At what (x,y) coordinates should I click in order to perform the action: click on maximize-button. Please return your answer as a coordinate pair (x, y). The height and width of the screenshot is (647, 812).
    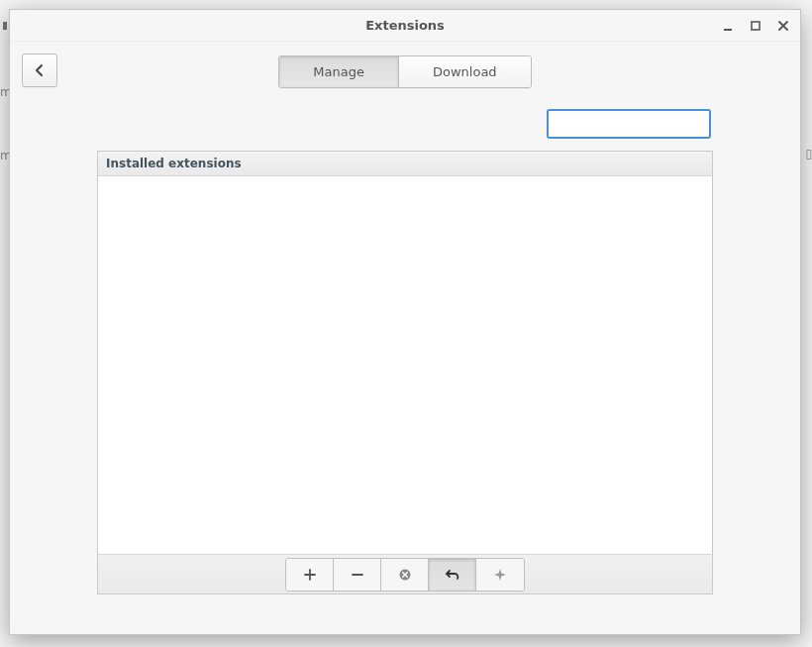
    Looking at the image, I should click on (756, 26).